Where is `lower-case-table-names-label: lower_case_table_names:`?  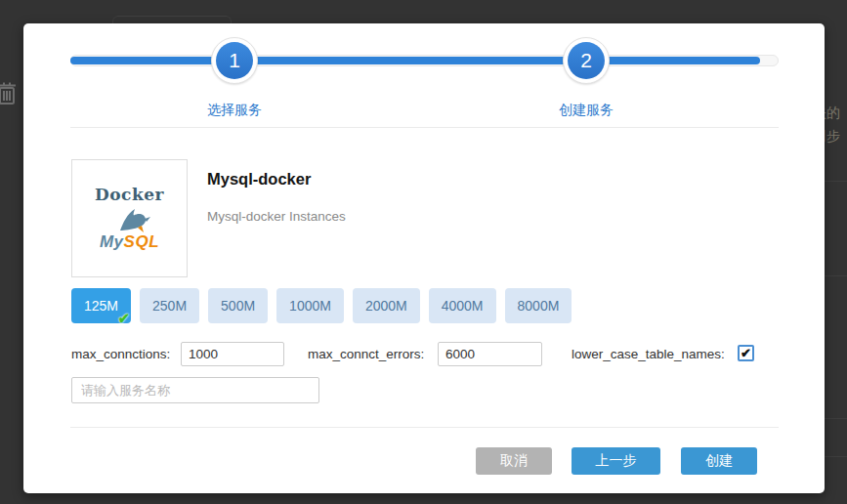 lower-case-table-names-label: lower_case_table_names: is located at coordinates (649, 354).